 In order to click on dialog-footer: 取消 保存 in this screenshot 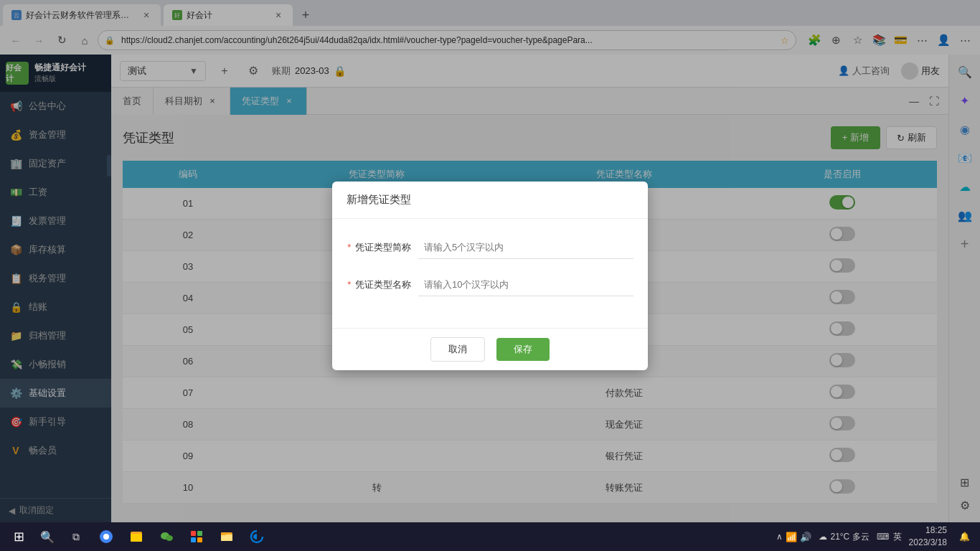, I will do `click(490, 349)`.